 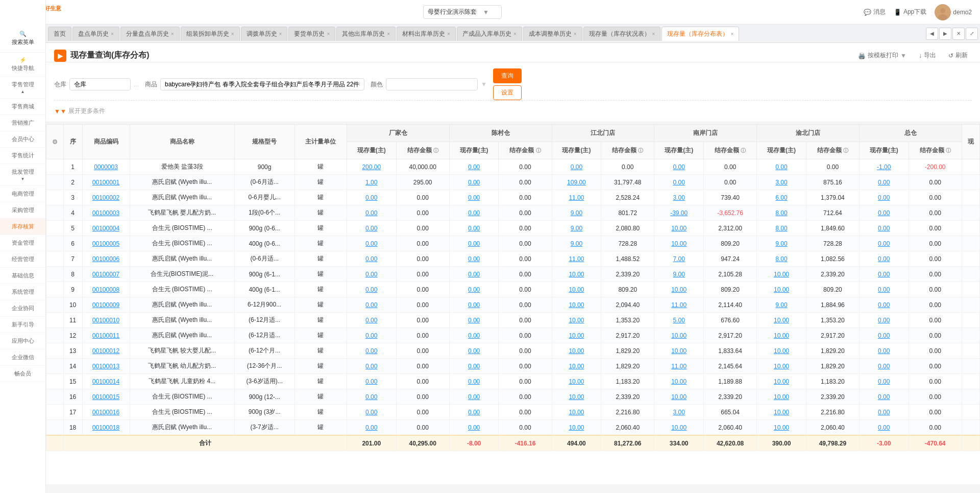 What do you see at coordinates (106, 142) in the screenshot?
I see `th-code: 商品编码` at bounding box center [106, 142].